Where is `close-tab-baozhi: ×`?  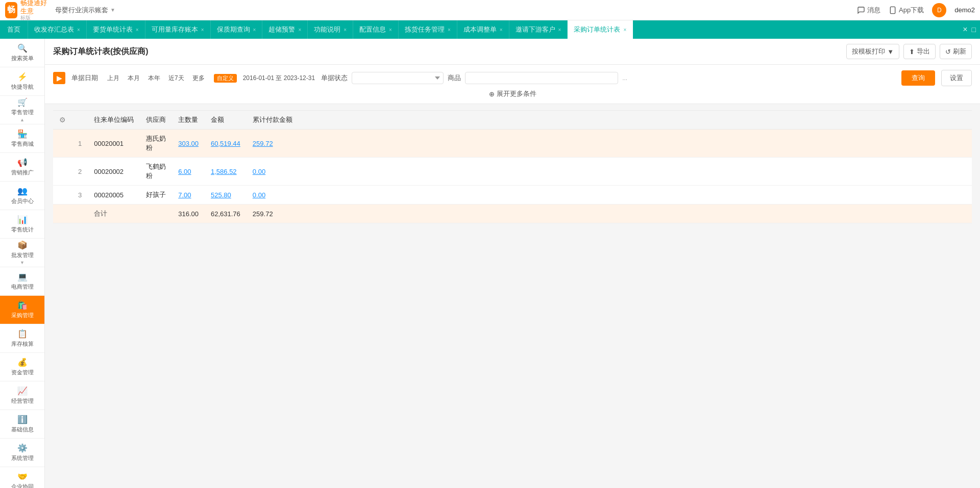
close-tab-baozhi: × is located at coordinates (255, 30).